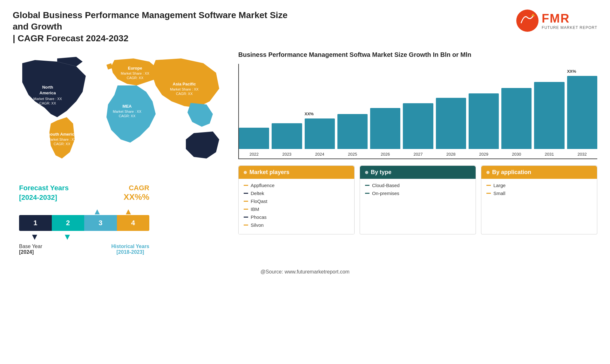 This screenshot has height=364, width=610. Describe the element at coordinates (451, 123) in the screenshot. I see `bar-2028` at that location.